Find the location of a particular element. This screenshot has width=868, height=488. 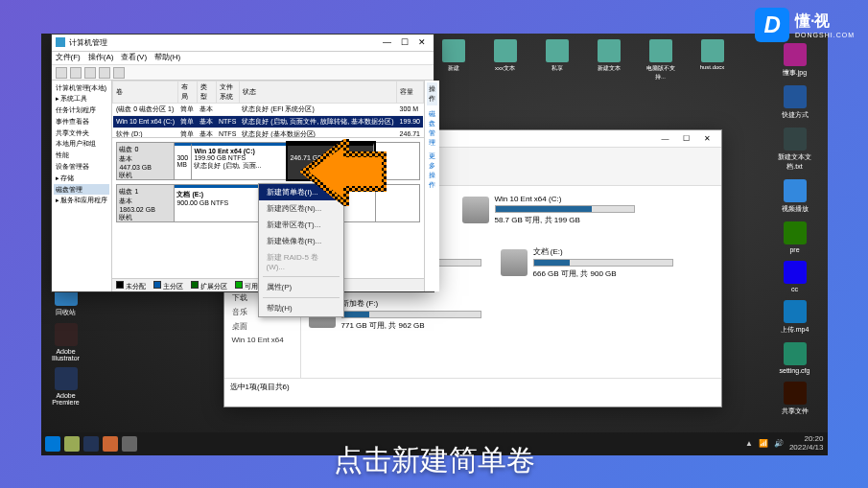

logo-subtext: DONGSHI.COM is located at coordinates (825, 35).